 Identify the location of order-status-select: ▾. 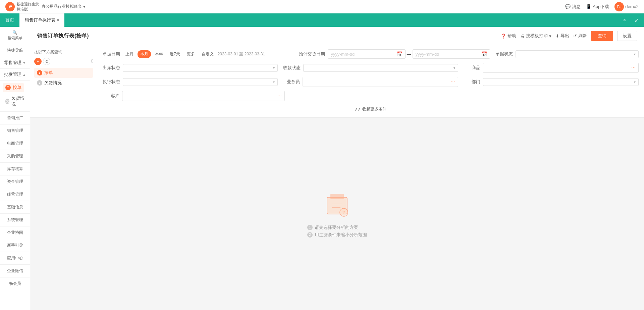
(577, 54).